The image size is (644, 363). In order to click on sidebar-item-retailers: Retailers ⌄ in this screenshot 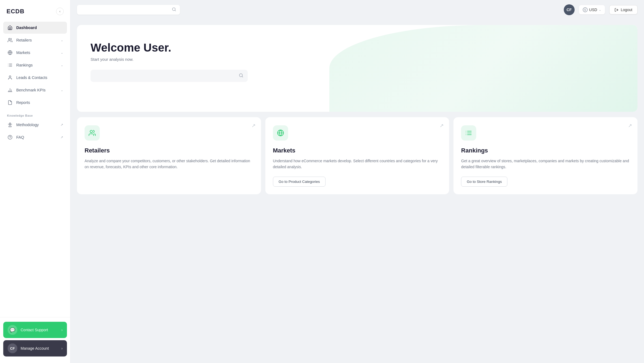, I will do `click(35, 40)`.